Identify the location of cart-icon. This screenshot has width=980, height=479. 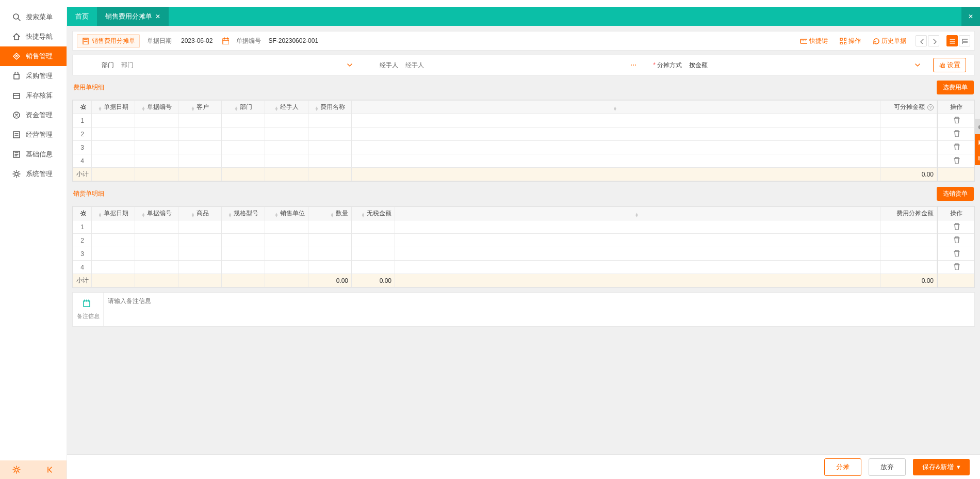
(17, 76).